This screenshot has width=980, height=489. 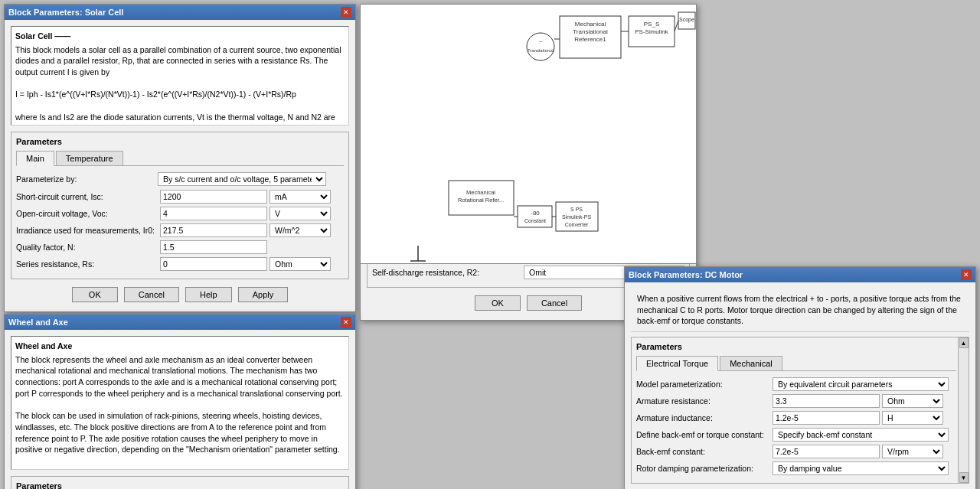 What do you see at coordinates (590, 40) in the screenshot?
I see `svg-text: Reference1` at bounding box center [590, 40].